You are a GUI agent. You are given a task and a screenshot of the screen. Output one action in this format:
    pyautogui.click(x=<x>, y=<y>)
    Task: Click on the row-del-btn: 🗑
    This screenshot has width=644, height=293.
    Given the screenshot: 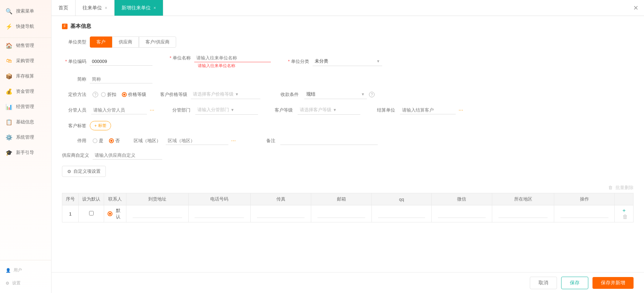 What is the action you would take?
    pyautogui.click(x=625, y=217)
    